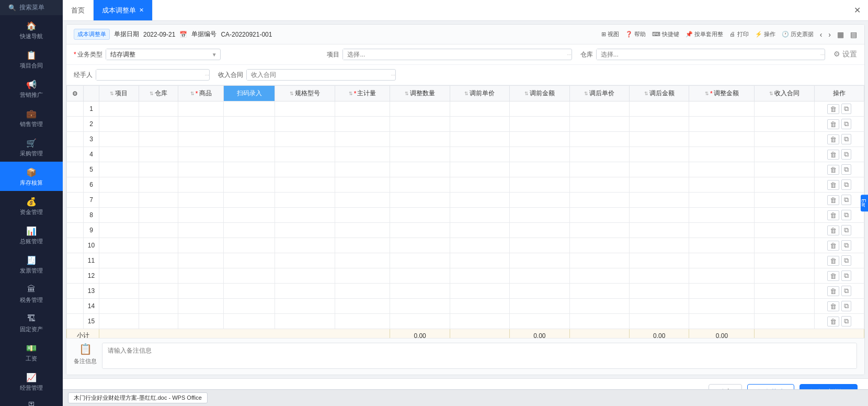  Describe the element at coordinates (833, 321) in the screenshot. I see `delete-row-15: 🗑` at that location.